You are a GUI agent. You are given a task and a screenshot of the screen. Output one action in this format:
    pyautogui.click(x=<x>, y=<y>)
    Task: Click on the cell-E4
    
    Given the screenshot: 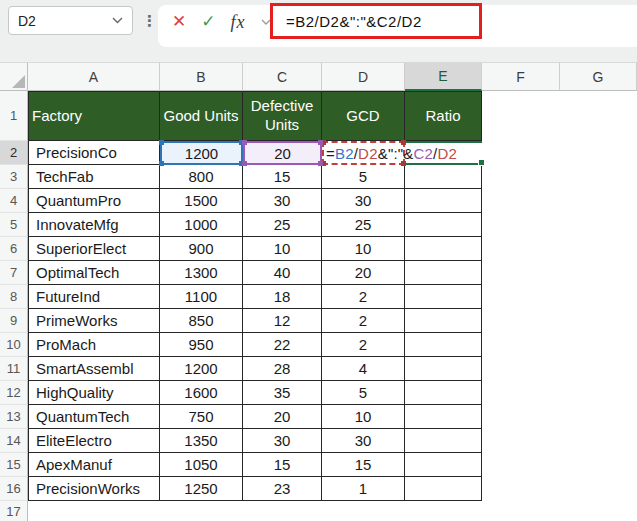 What is the action you would take?
    pyautogui.click(x=444, y=201)
    